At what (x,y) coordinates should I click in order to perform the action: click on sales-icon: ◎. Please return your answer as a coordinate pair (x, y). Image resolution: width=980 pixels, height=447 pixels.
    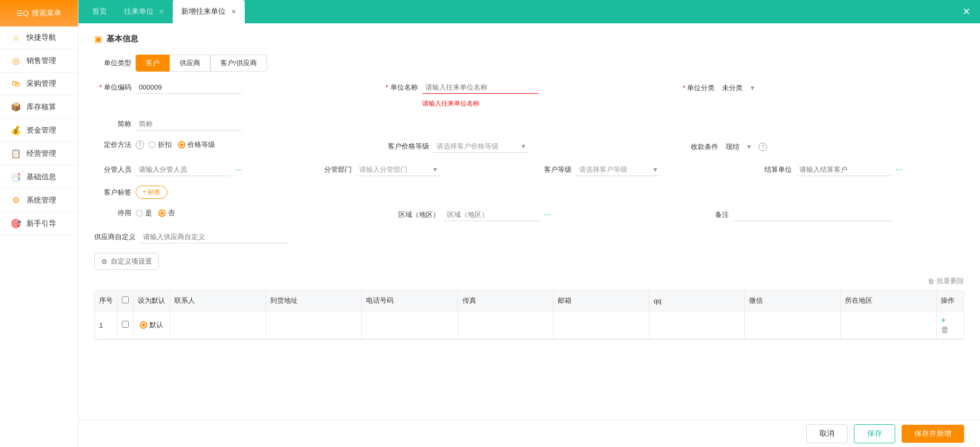
    Looking at the image, I should click on (16, 60).